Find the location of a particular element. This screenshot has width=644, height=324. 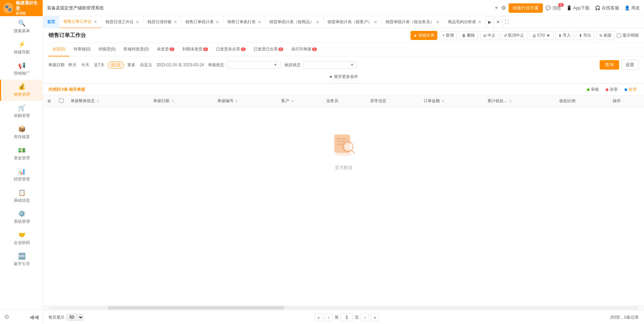

filter-tab-shipped-out: 已发货已出库 0 is located at coordinates (268, 50).